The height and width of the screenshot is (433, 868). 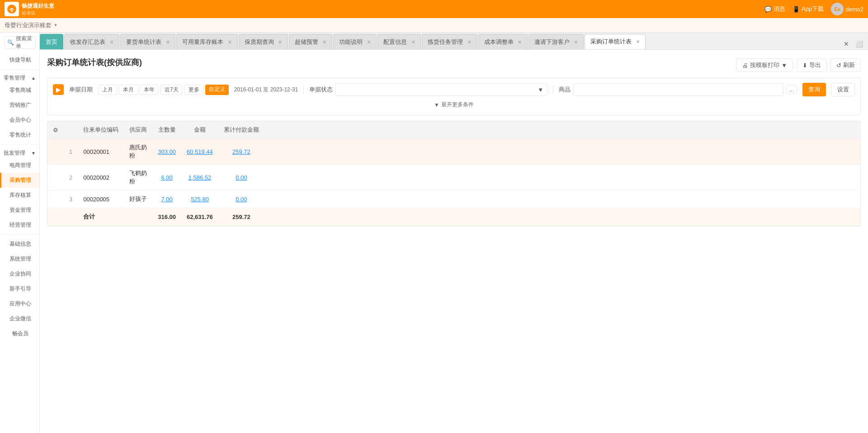 What do you see at coordinates (20, 259) in the screenshot?
I see `sidebar-item-system: 系统管理` at bounding box center [20, 259].